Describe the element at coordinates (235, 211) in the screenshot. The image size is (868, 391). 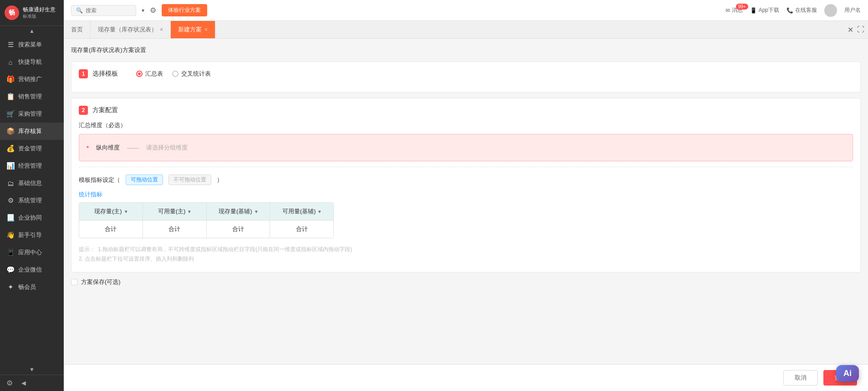
I see `stats-header-label-2: 现存量(基辅)` at that location.